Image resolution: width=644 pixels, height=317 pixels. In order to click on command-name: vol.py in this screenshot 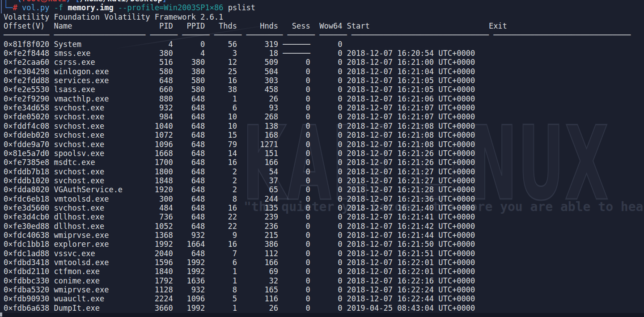, I will do `click(36, 8)`.